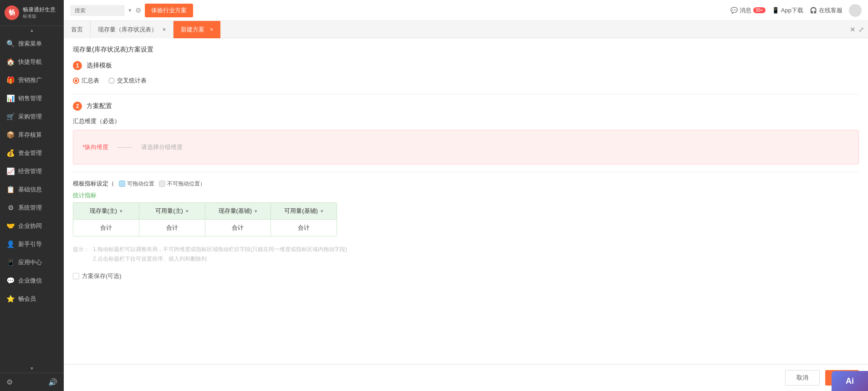 Image resolution: width=868 pixels, height=391 pixels. I want to click on stats-col-3-dropdown: ▾, so click(322, 211).